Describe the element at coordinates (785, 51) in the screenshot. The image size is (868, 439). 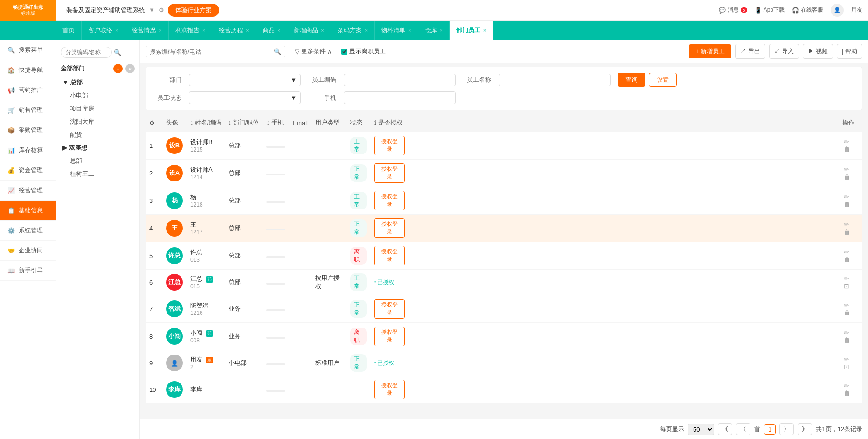
I see `import-btn: ↙ 导入` at that location.